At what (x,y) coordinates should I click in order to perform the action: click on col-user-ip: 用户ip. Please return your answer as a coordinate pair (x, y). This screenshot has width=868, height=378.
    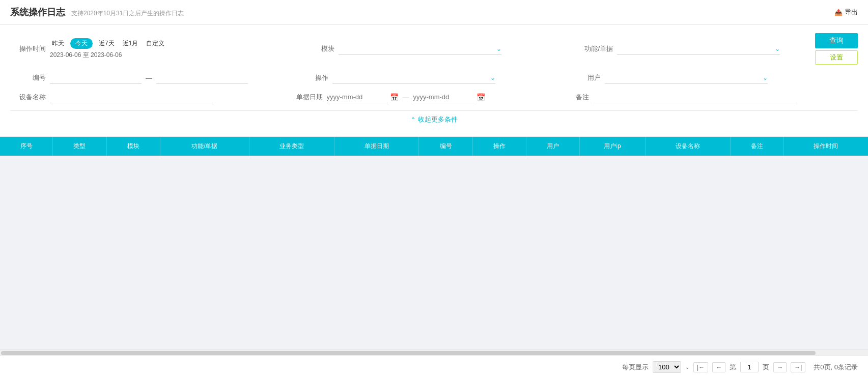
    Looking at the image, I should click on (612, 147).